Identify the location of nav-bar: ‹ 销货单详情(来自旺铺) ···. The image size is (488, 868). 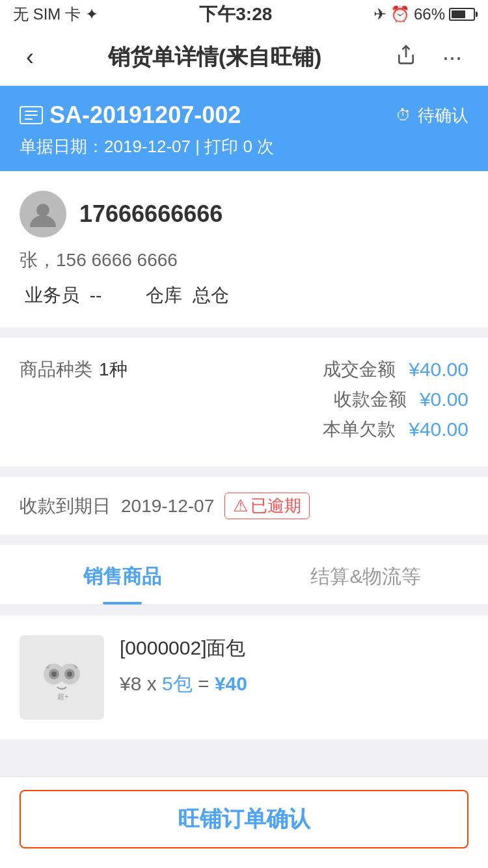
(244, 57).